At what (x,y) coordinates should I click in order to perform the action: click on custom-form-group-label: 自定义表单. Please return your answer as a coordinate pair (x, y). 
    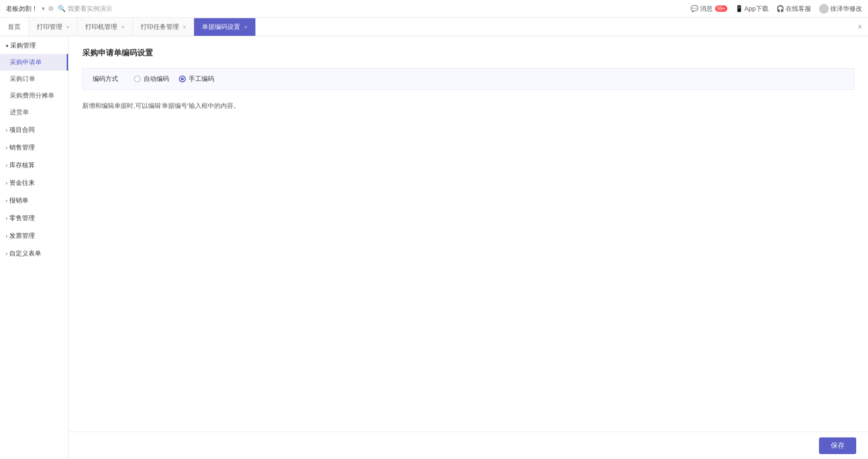
    Looking at the image, I should click on (25, 254).